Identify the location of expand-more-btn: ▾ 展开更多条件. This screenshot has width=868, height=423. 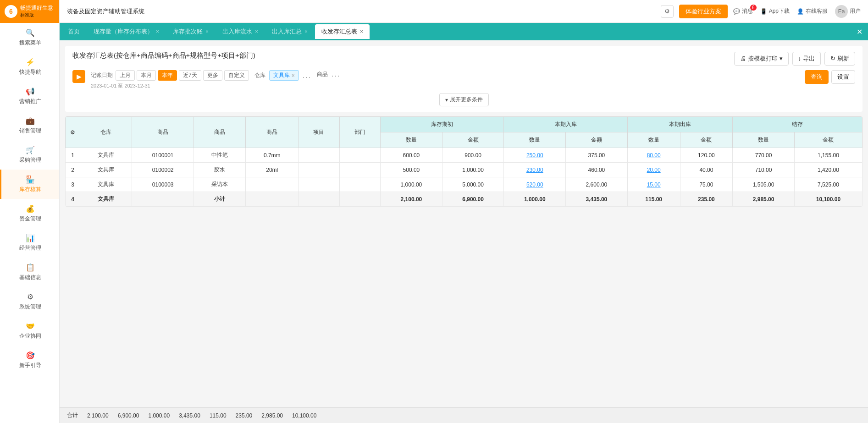
(464, 100).